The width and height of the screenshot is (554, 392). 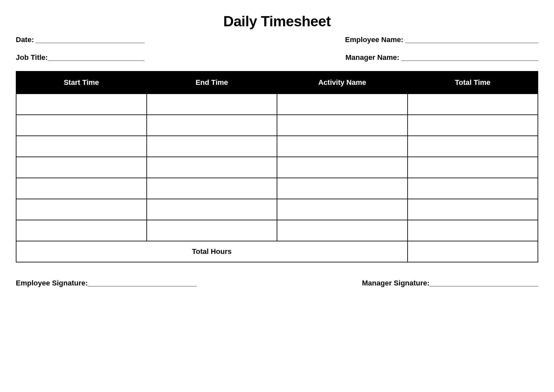 What do you see at coordinates (277, 58) in the screenshot?
I see `header-row-2: Job Title:________________________ Manag…` at bounding box center [277, 58].